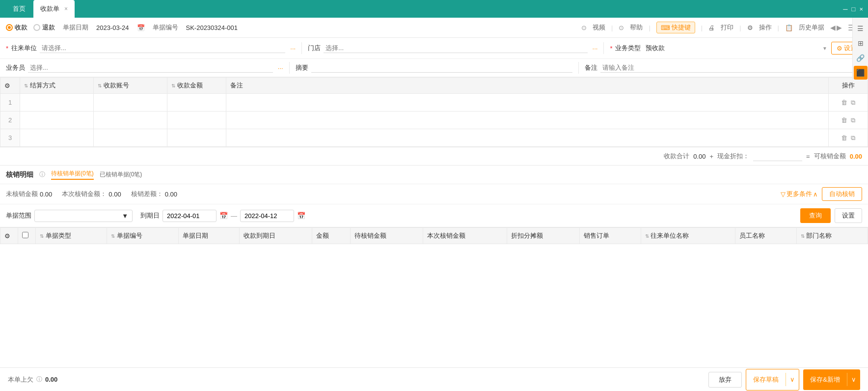 This screenshot has width=868, height=391. Describe the element at coordinates (831, 216) in the screenshot. I see `filter-actions: 查询 设置` at that location.